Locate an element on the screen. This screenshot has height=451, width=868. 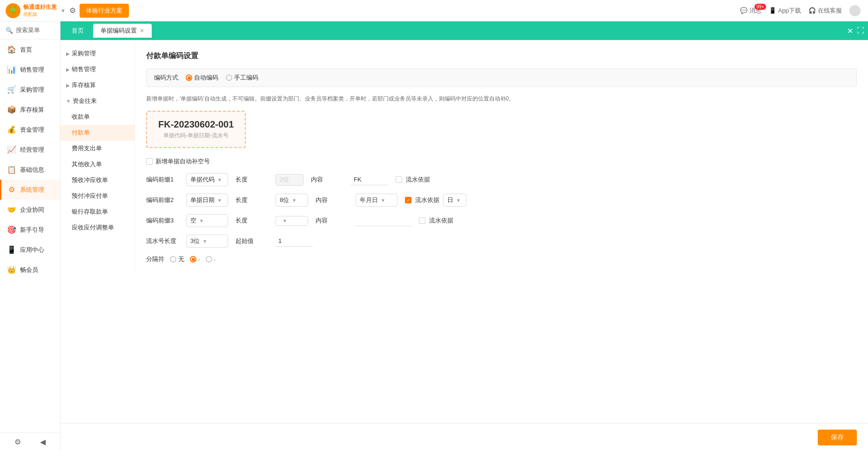
length-select-2: 8位 ▼ is located at coordinates (292, 200).